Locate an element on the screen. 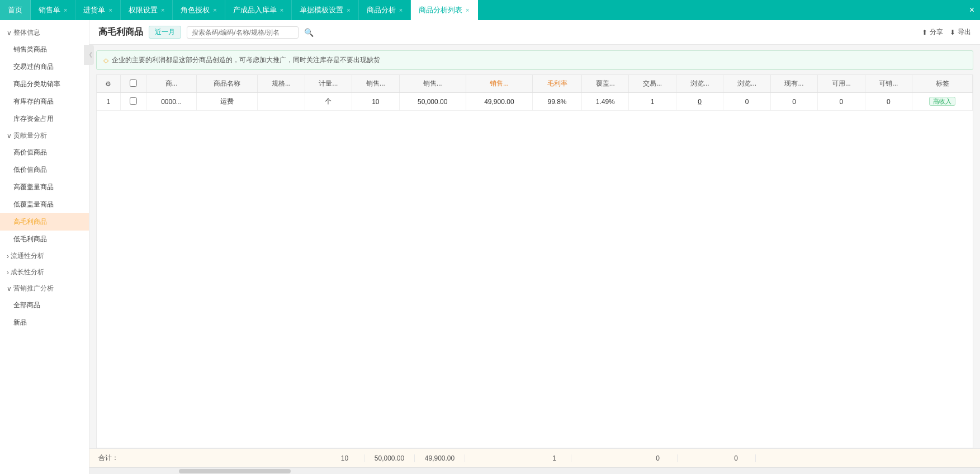 The width and height of the screenshot is (980, 474). nav-item-3: 权限设置× is located at coordinates (146, 10).